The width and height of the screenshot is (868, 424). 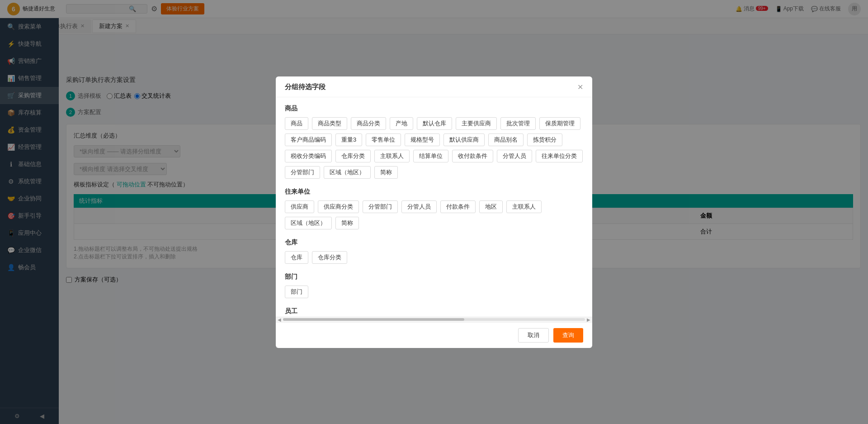 What do you see at coordinates (434, 142) in the screenshot?
I see `section-goods: 商品 商品 商品类型 商品分类 产地 默认仓库 主要供应商 批次管理 保质期管理…` at bounding box center [434, 142].